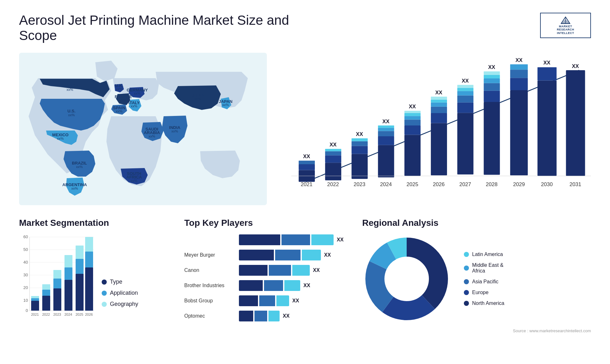 This screenshot has height=364, width=610. Describe the element at coordinates (477, 279) in the screenshot. I see `regional-content: Latin America Middle East &Africa Asia P…` at that location.